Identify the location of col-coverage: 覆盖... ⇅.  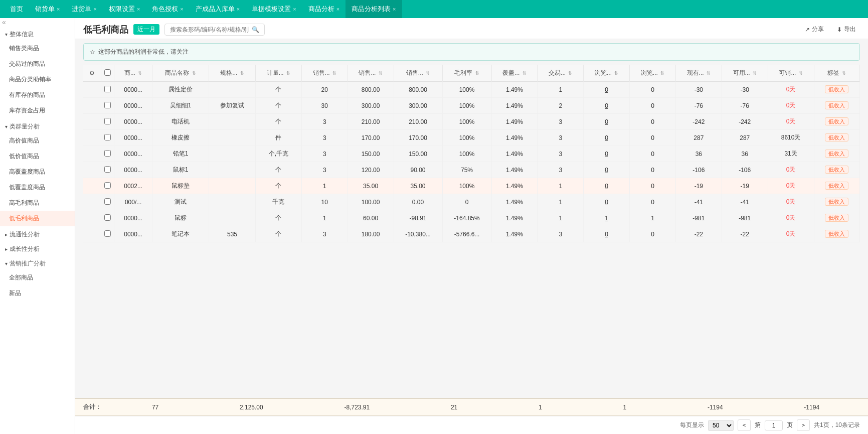
(514, 73).